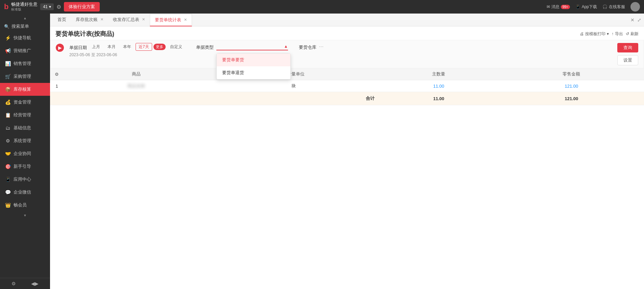 Image resolution: width=644 pixels, height=289 pixels. What do you see at coordinates (586, 7) in the screenshot?
I see `app-download-item: 📱 App下载` at bounding box center [586, 7].